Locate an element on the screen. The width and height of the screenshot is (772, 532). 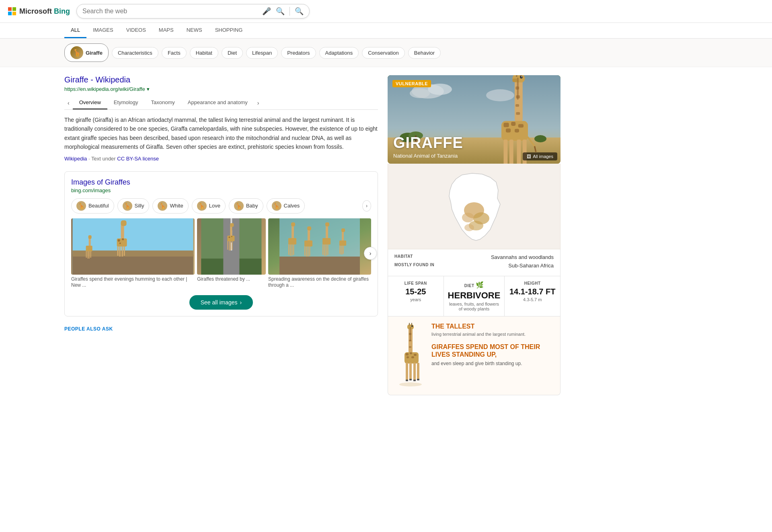
visual-search-icon: 🔍 is located at coordinates (280, 11).